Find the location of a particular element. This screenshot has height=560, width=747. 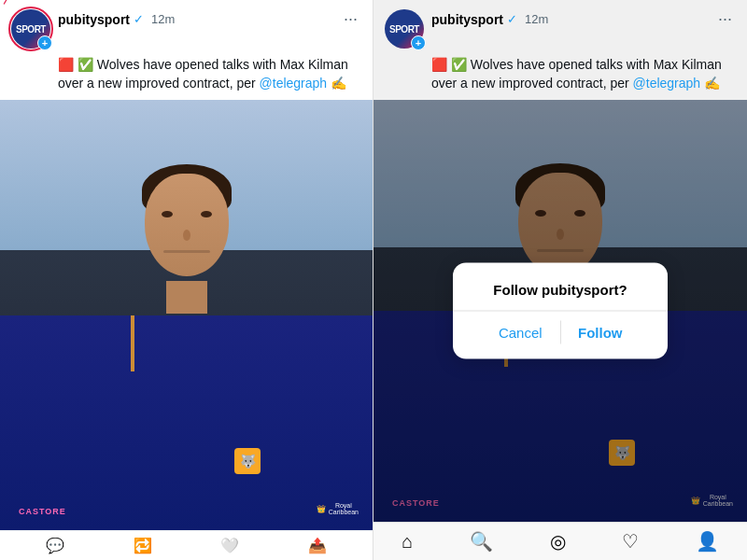

telegraph-link-right: @telegraph is located at coordinates (667, 83).